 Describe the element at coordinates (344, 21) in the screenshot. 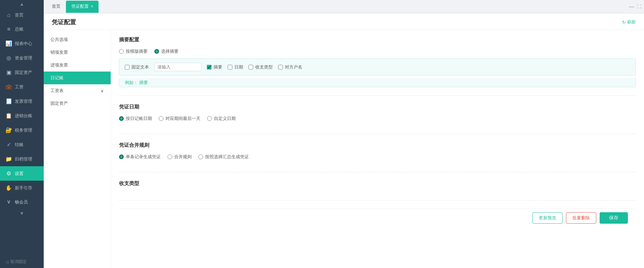

I see `page-header: 凭证配置 ↻ 刷新` at that location.